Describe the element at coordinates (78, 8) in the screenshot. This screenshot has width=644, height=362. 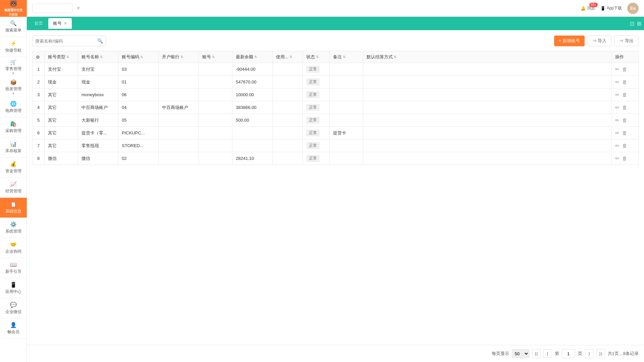
I see `topbar-dropdown-icon: ▼` at that location.